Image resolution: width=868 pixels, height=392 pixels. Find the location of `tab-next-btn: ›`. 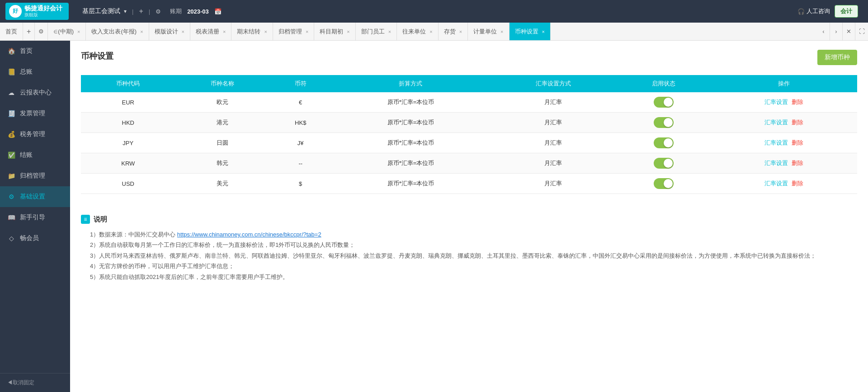

tab-next-btn: › is located at coordinates (836, 32).